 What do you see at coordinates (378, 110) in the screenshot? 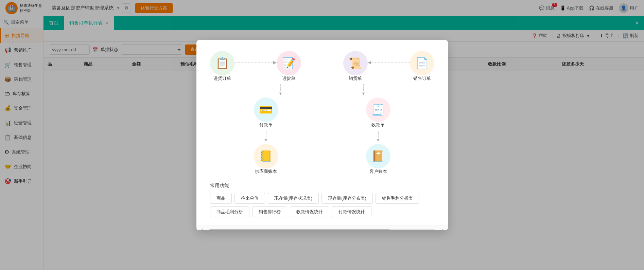
I see `receipt-icon: 🧾` at bounding box center [378, 110].